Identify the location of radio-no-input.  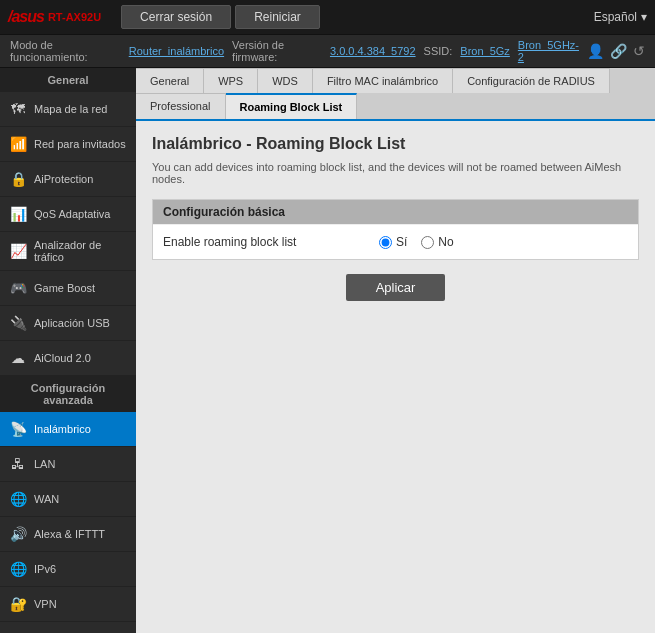
(428, 242).